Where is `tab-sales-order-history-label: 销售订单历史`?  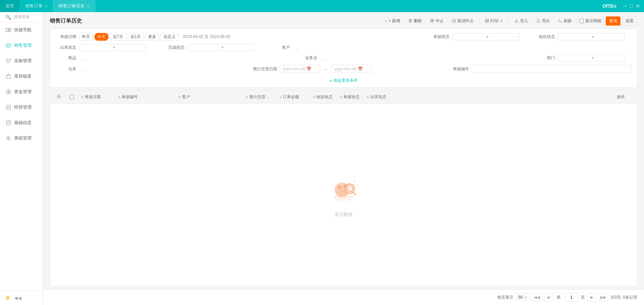
tab-sales-order-history-label: 销售订单历史 is located at coordinates (72, 6).